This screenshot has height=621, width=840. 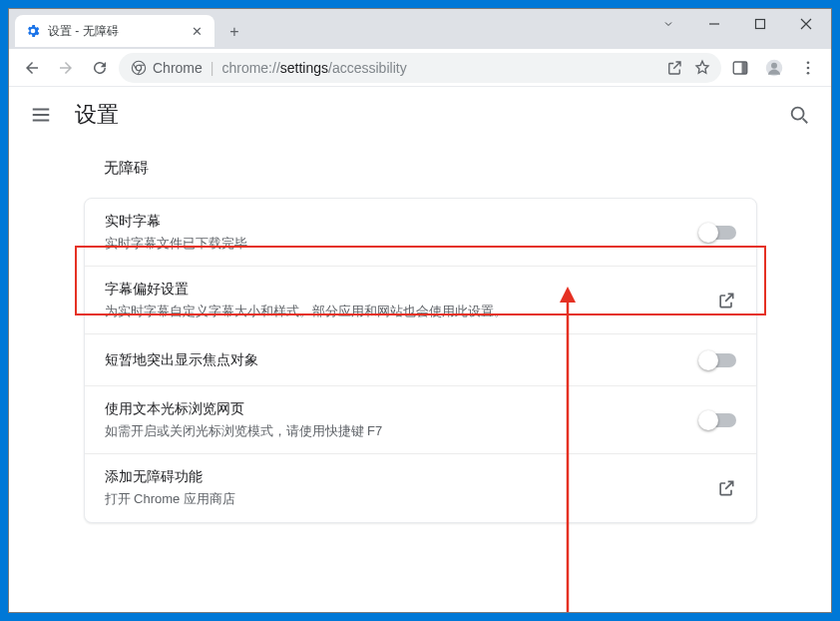 I want to click on row-title: 字幕偏好设置, so click(x=403, y=290).